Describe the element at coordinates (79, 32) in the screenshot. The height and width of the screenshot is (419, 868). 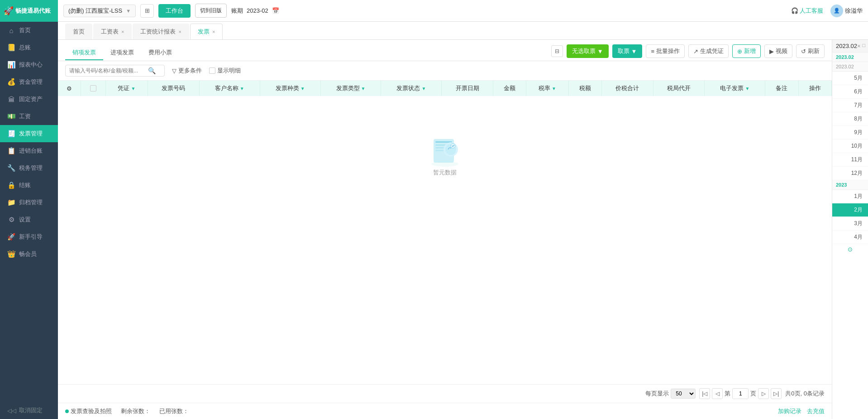
I see `tab-home: 首页` at that location.